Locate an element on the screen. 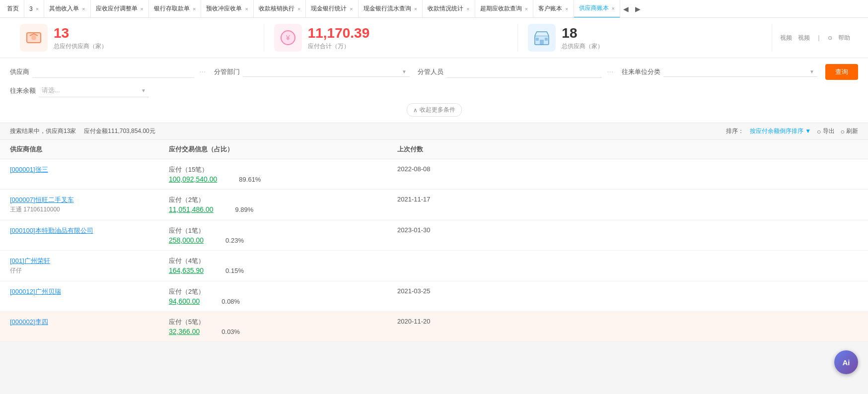 Image resolution: width=868 pixels, height=394 pixels. supplier-link-2: [000007]恒旺二手叉车 is located at coordinates (89, 200).